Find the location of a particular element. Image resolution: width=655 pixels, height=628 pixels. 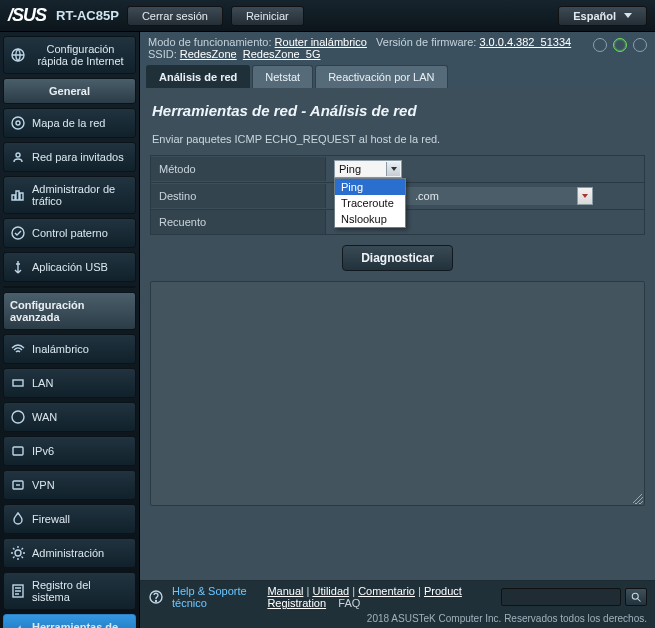

sidebar-item-wireless: Inalámbrico is located at coordinates (70, 349).